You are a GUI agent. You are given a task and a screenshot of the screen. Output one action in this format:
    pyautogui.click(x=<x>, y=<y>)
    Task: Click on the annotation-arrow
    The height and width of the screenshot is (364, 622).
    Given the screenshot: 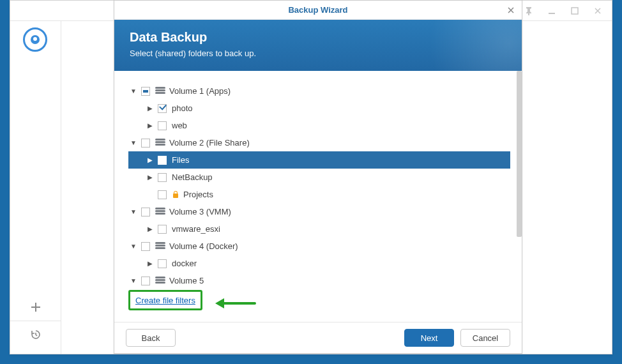 What is the action you would take?
    pyautogui.click(x=238, y=303)
    